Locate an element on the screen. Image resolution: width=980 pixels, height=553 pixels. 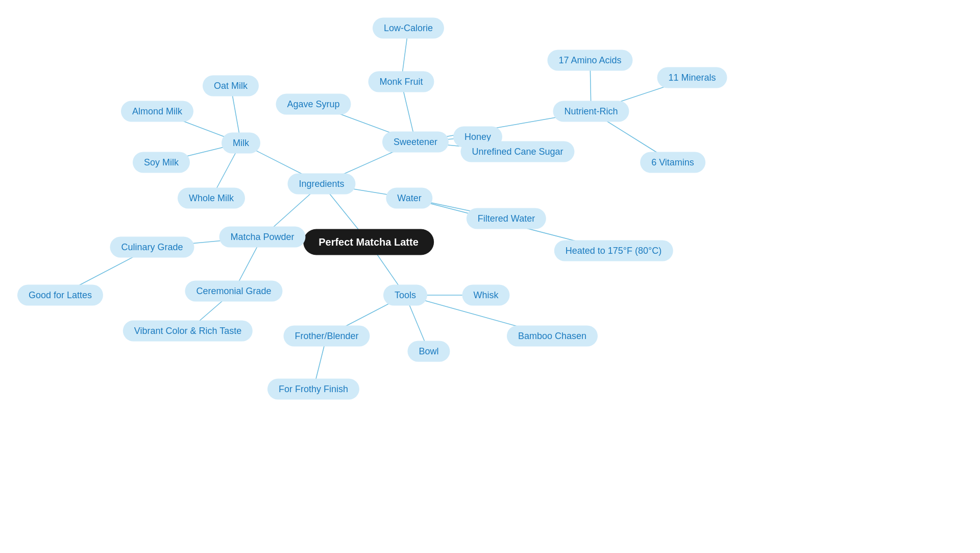
node-tools: Tools is located at coordinates (405, 295).